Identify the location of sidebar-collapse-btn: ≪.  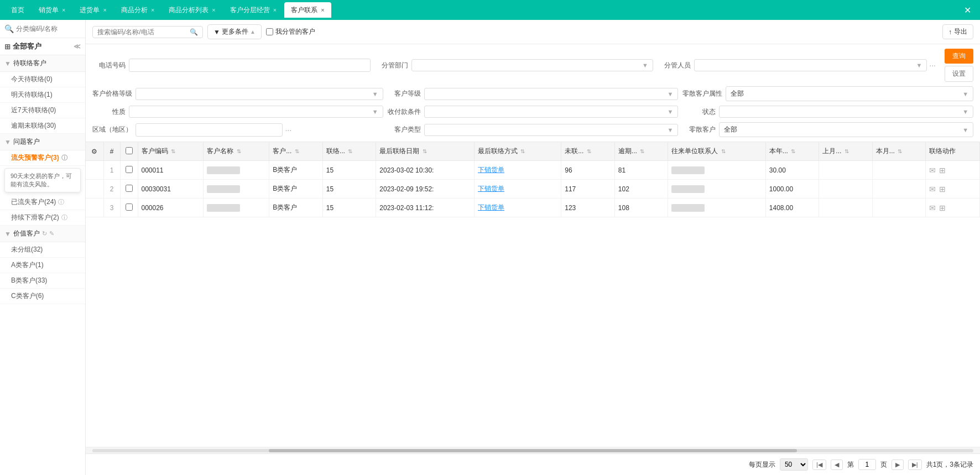
(77, 46).